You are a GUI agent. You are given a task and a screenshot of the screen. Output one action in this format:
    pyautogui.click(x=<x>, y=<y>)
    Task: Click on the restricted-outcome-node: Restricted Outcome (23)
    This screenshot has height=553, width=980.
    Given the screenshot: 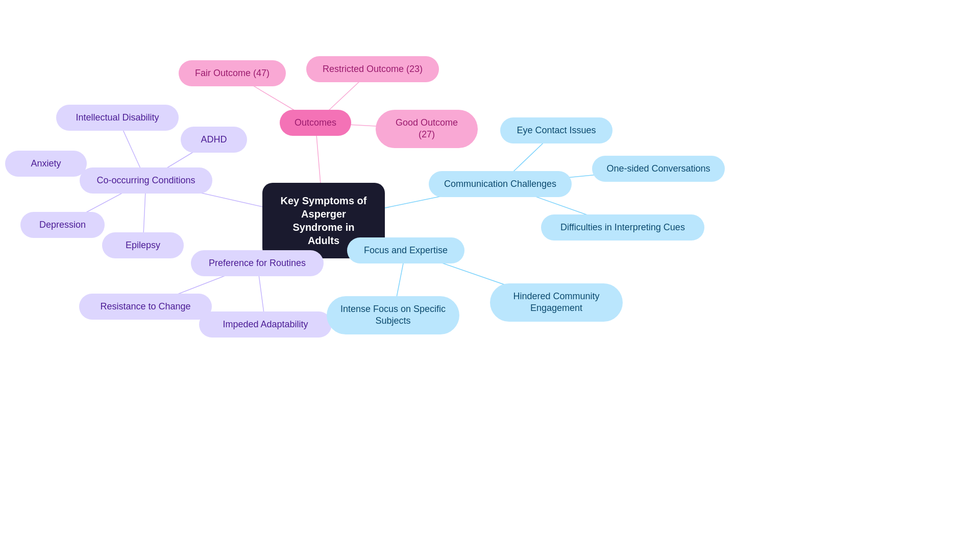 What is the action you would take?
    pyautogui.click(x=373, y=69)
    